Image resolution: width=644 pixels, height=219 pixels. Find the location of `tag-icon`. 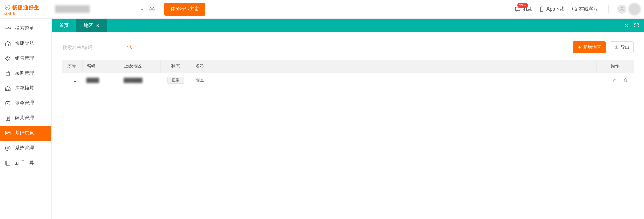

tag-icon is located at coordinates (8, 58).